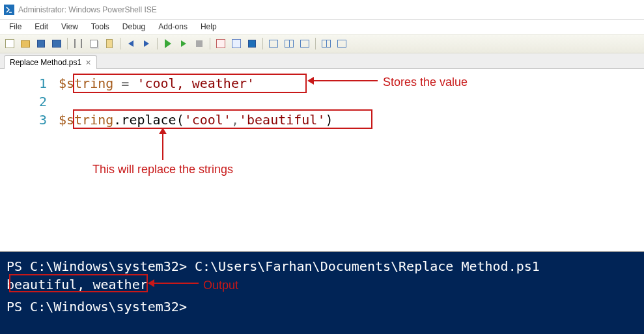  I want to click on paste-button, so click(109, 44).